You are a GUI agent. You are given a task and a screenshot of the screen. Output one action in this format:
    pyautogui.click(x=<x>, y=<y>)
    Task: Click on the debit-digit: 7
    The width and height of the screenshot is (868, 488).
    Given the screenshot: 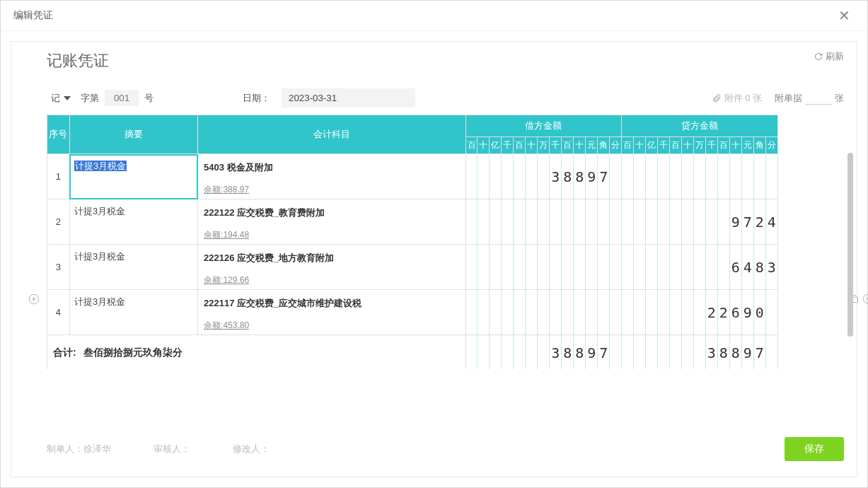 What is the action you would take?
    pyautogui.click(x=604, y=177)
    